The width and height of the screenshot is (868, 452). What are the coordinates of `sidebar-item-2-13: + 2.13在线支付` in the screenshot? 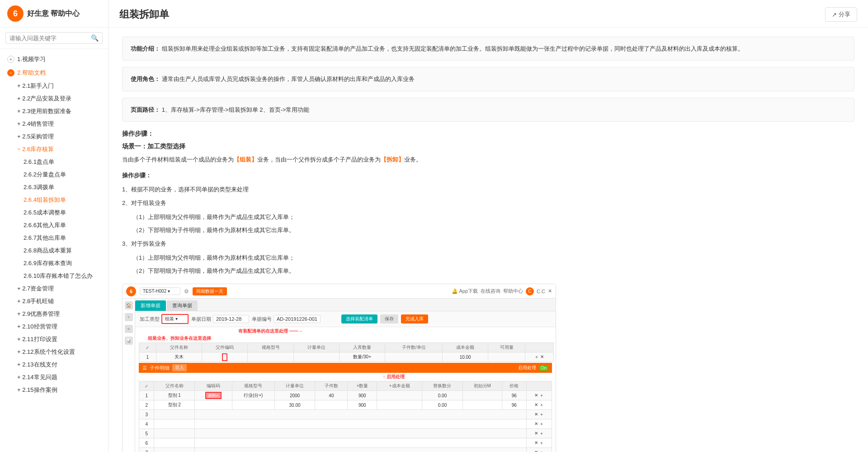 It's located at (54, 365).